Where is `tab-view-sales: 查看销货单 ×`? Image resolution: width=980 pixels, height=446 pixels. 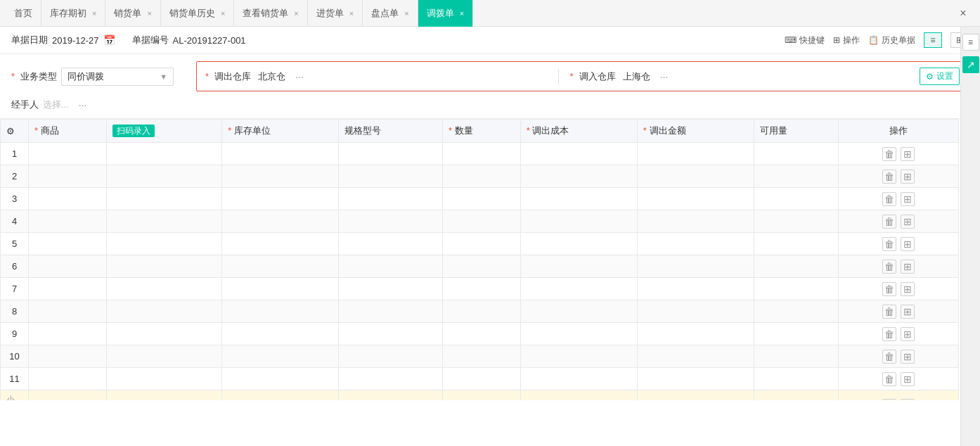
tab-view-sales: 查看销货单 × is located at coordinates (271, 13).